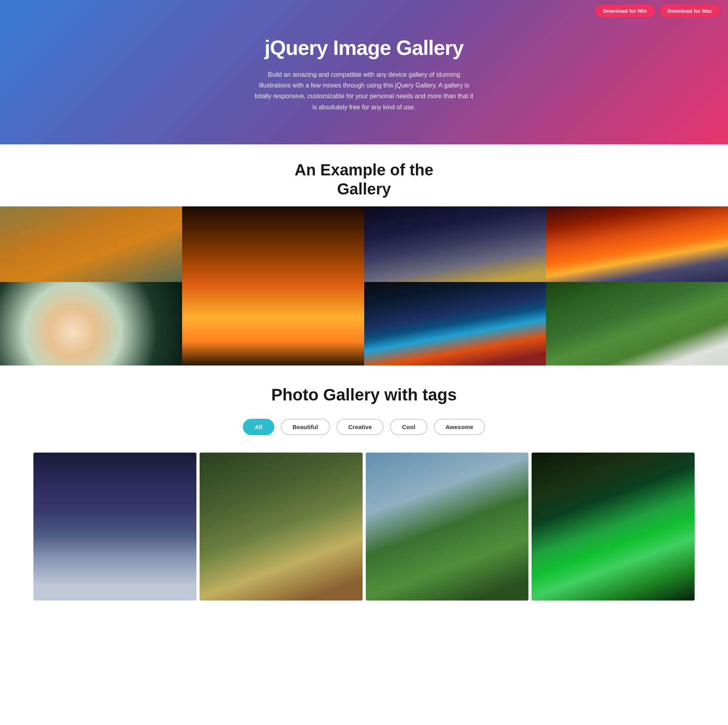 The width and height of the screenshot is (728, 725). What do you see at coordinates (364, 427) in the screenshot?
I see `tags-row: All Beautiful Creative Cool Awesome` at bounding box center [364, 427].